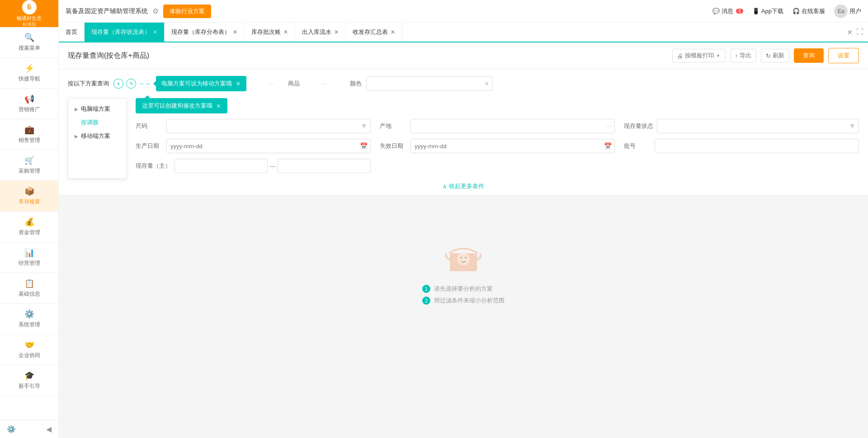  I want to click on size-chevron-icon: ▼, so click(364, 126).